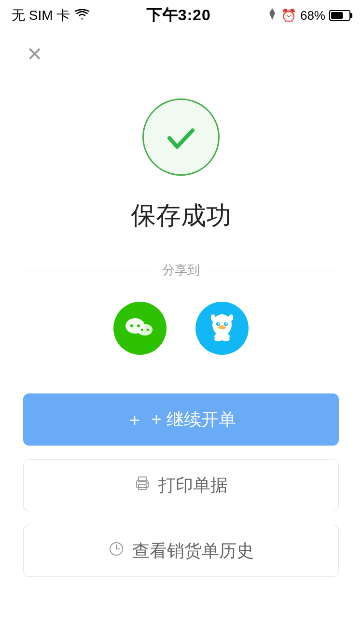 Image resolution: width=362 pixels, height=644 pixels. What do you see at coordinates (181, 420) in the screenshot?
I see `continue-button: ＋ + 继续开单` at bounding box center [181, 420].